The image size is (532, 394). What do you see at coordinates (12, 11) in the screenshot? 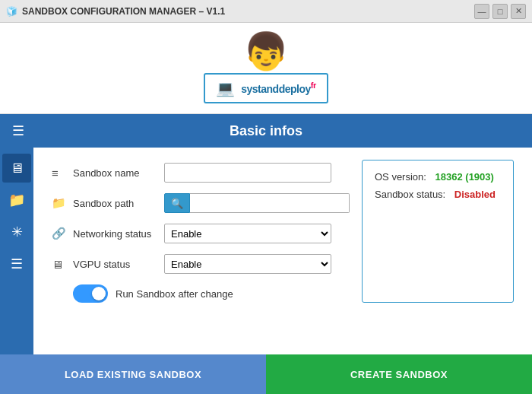
I see `app-icon: 🧊` at bounding box center [12, 11].